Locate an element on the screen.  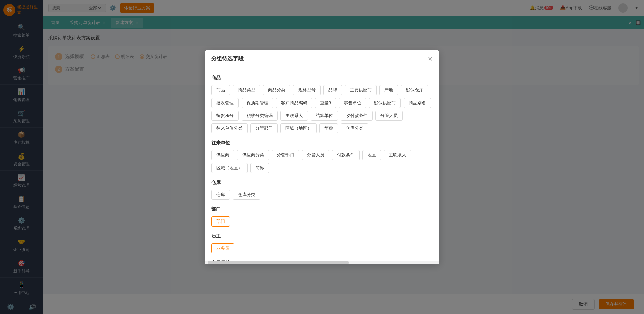
field-chip-contact-person: 主联系人 is located at coordinates (294, 116).